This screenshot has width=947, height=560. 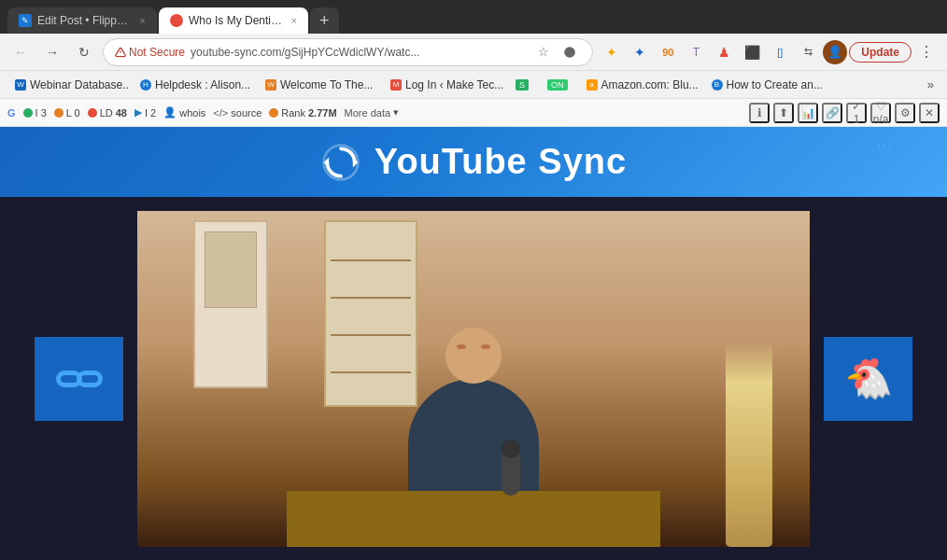 I want to click on tab-bar: ✎ Edit Post • Flipper Is Watch... × Who …, so click(x=474, y=17).